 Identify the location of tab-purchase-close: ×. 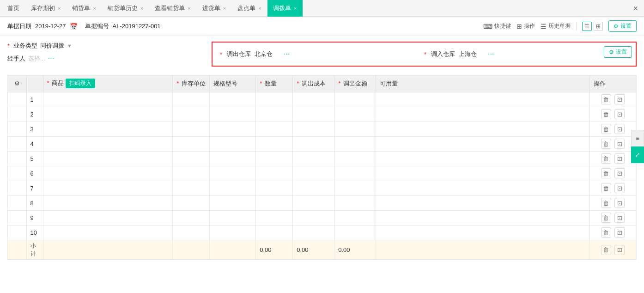
(225, 8).